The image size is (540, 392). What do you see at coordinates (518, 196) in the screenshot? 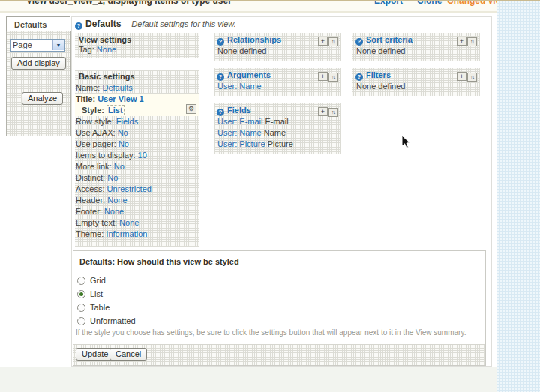
I see `page-side-background` at bounding box center [518, 196].